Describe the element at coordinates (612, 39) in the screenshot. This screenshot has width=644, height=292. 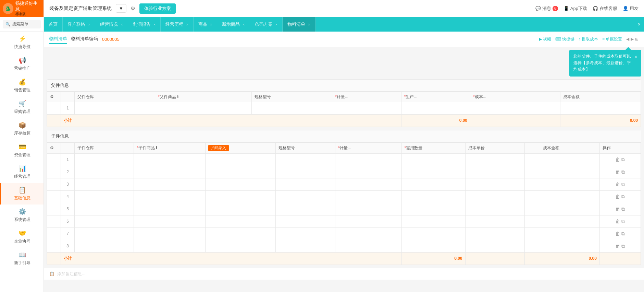
I see `bill-settings-button: ≡ 单据设置` at that location.